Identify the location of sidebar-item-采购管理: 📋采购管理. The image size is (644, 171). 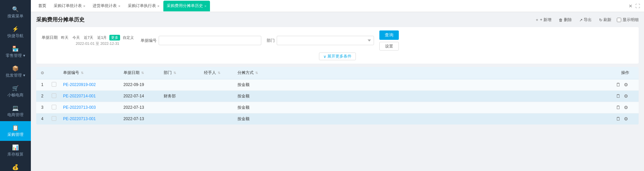
(15, 131).